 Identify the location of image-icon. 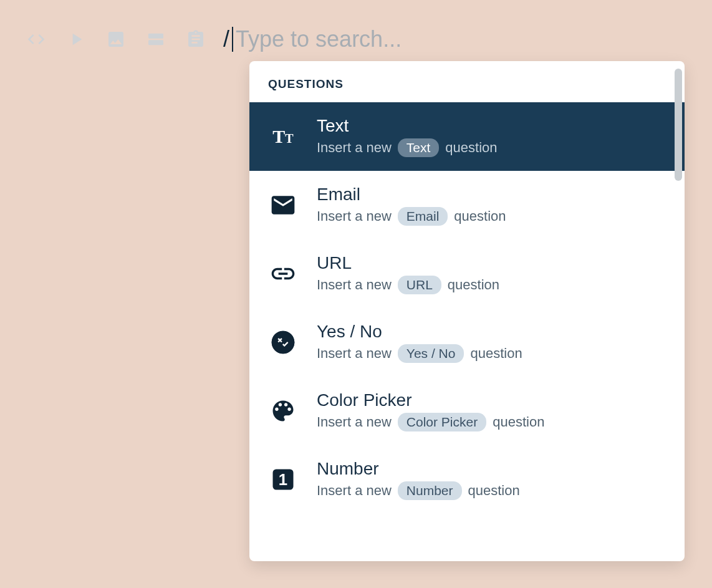
(116, 39).